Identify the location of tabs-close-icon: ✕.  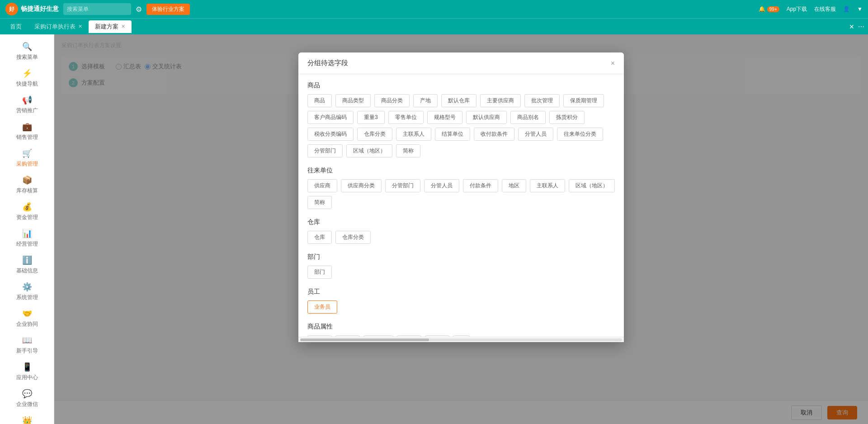
(852, 27).